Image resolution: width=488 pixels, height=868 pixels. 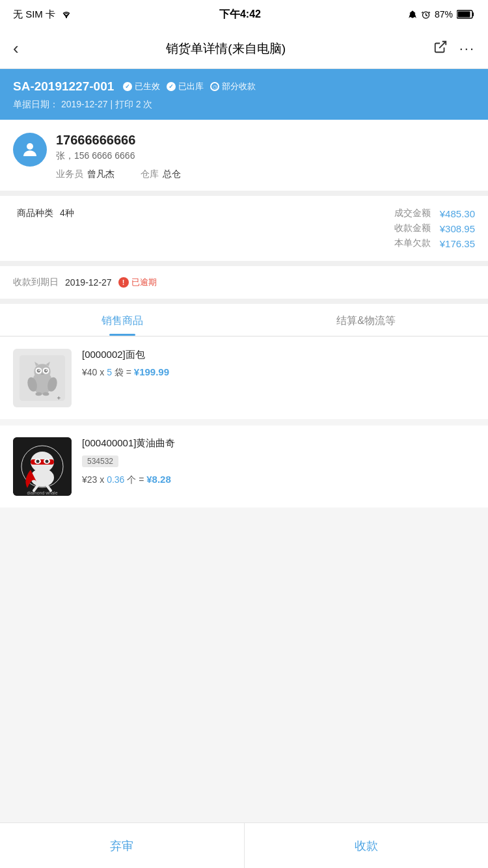 I want to click on product-image-1: +, so click(x=42, y=378).